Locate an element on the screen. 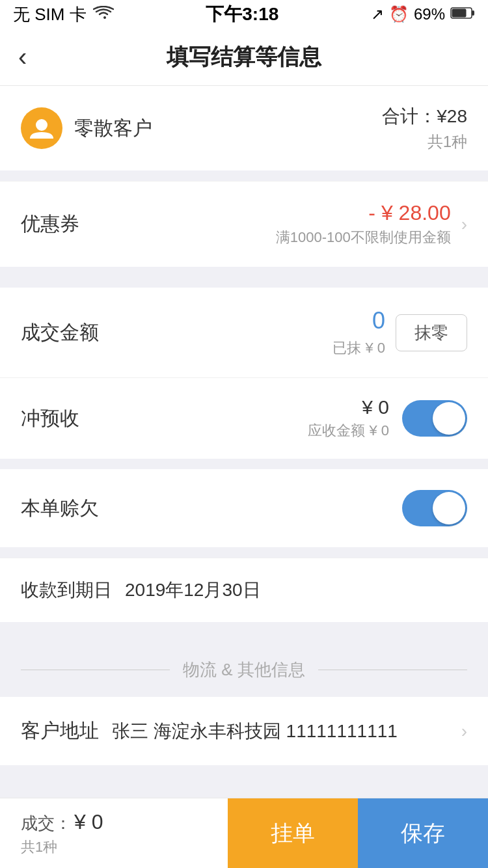 The width and height of the screenshot is (488, 868). date-row: 收款到期日 2019年12月30日 is located at coordinates (244, 590).